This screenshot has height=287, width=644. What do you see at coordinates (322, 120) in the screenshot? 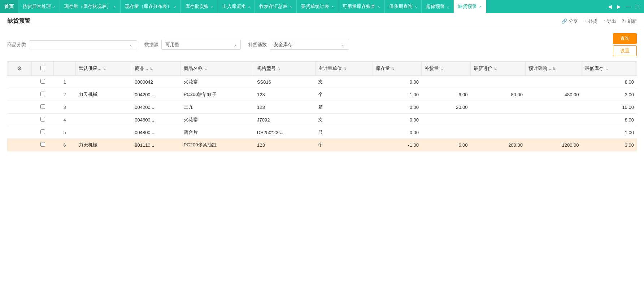
I see `table-row: 4 004600... 火花塞 J7092 支 0.00 8.00` at bounding box center [322, 120].